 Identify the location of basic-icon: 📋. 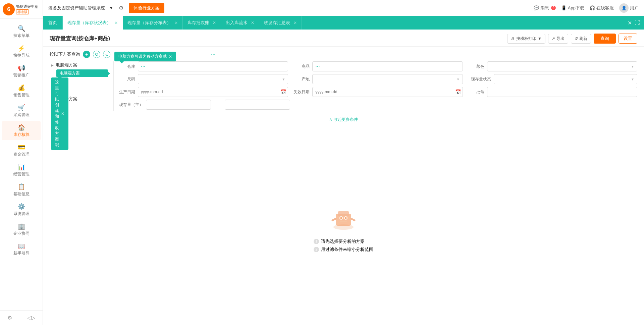
(21, 187).